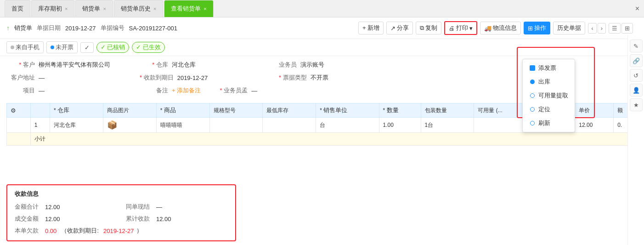 The image size is (644, 245). I want to click on dropdown-locate: 定位, so click(548, 109).